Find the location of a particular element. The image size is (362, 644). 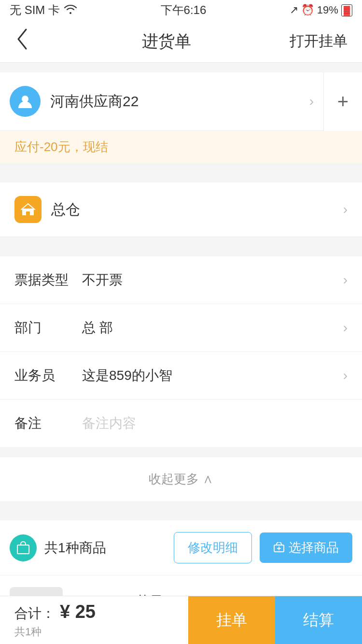

bottom-total: 合计： ¥ 25 共1种 is located at coordinates (94, 620).